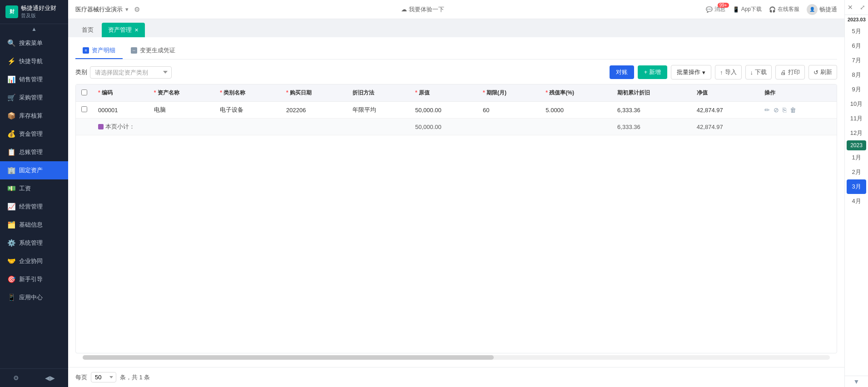 Image resolution: width=868 pixels, height=387 pixels. I want to click on sidebar-item-salary: 💵 工资, so click(34, 189).